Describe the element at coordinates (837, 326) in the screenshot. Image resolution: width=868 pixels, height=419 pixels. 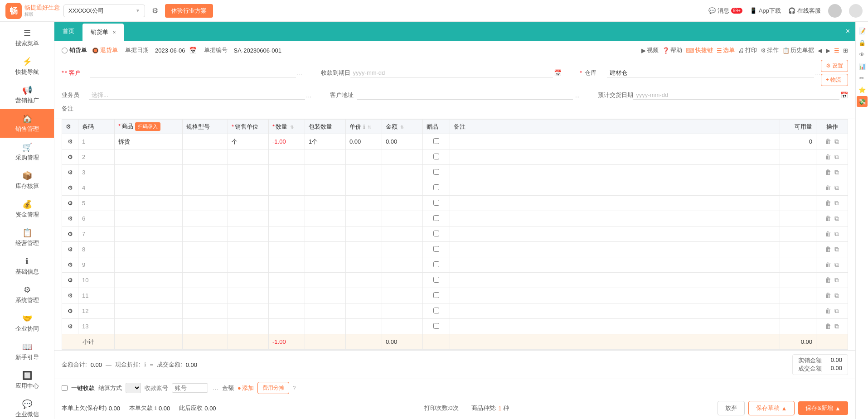
I see `row-copy-13: ⧉` at that location.